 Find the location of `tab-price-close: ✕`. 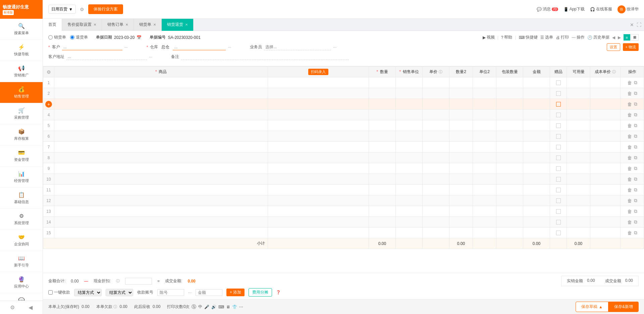

tab-price-close: ✕ is located at coordinates (95, 25).